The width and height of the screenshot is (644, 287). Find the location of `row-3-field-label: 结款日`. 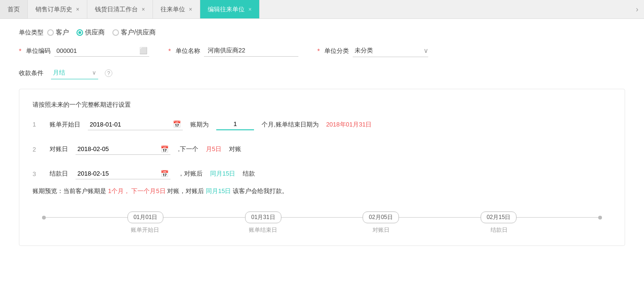

row-3-field-label: 结款日 is located at coordinates (59, 174).